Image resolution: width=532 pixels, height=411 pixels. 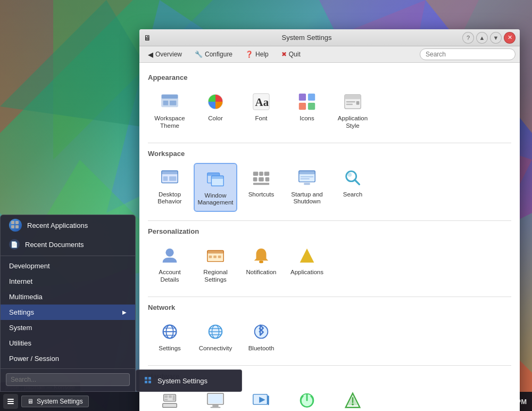 I want to click on recent-apps-item: Recent Applications, so click(x=68, y=225).